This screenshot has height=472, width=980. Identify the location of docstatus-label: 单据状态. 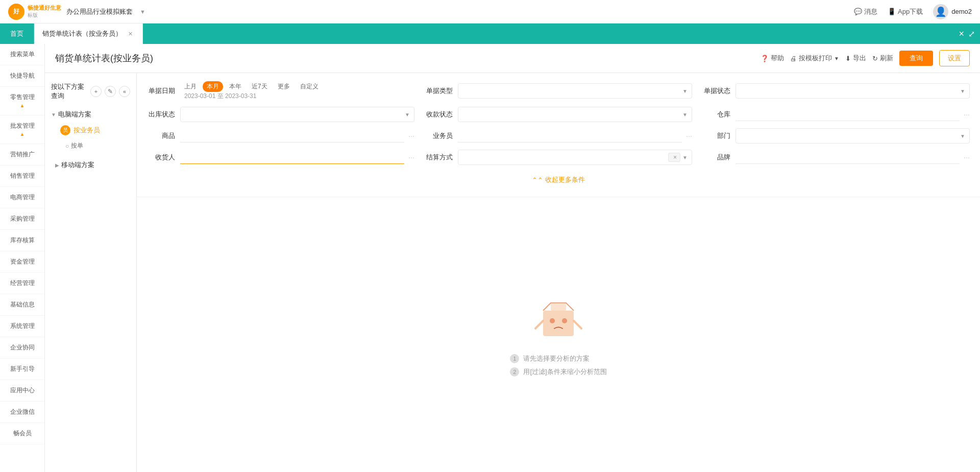
(719, 91).